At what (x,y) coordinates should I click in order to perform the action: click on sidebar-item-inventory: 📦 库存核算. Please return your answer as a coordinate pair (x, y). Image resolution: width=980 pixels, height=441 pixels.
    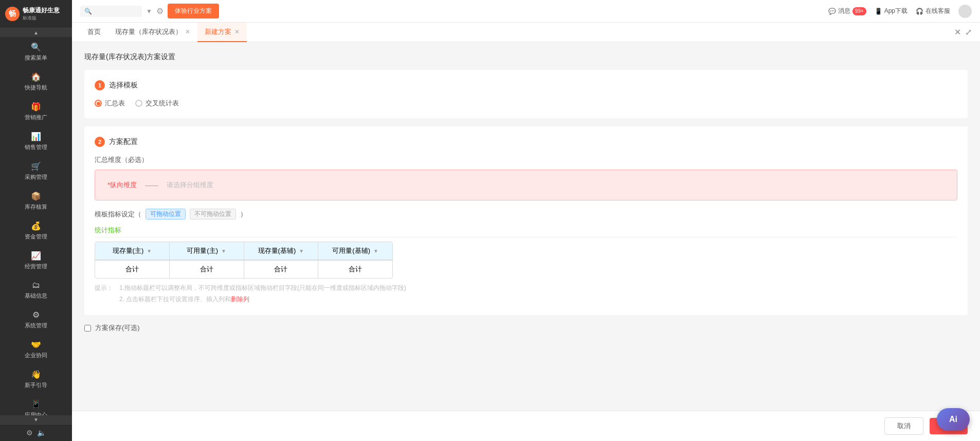
    Looking at the image, I should click on (36, 201).